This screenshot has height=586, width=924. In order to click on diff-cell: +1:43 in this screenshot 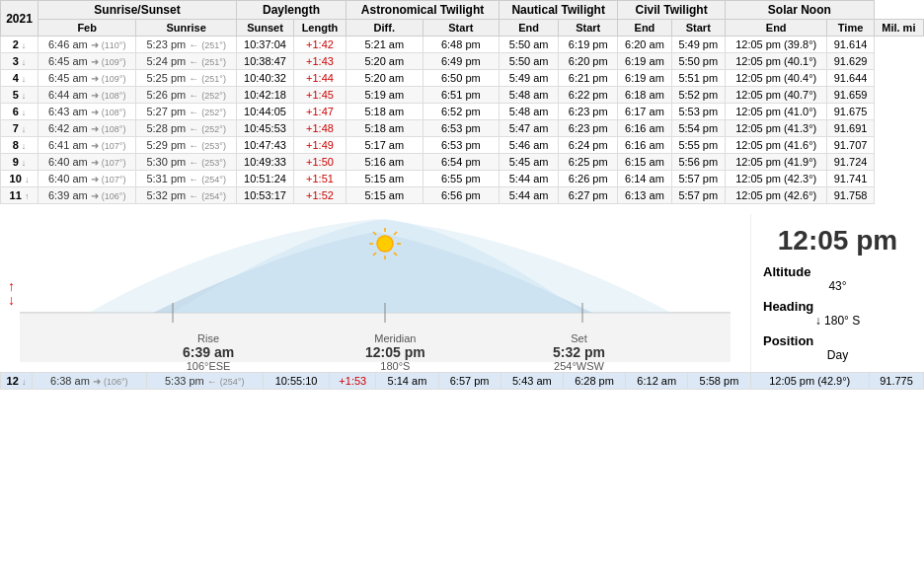, I will do `click(320, 61)`.